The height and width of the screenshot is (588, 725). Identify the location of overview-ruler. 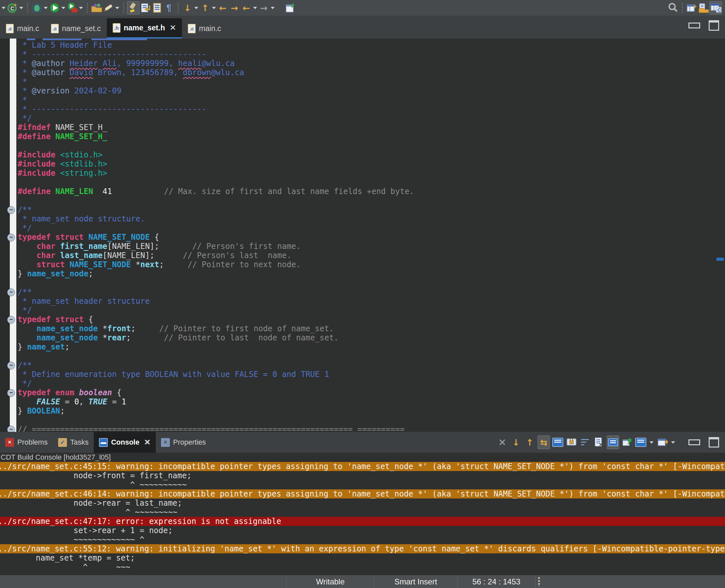
(723, 235).